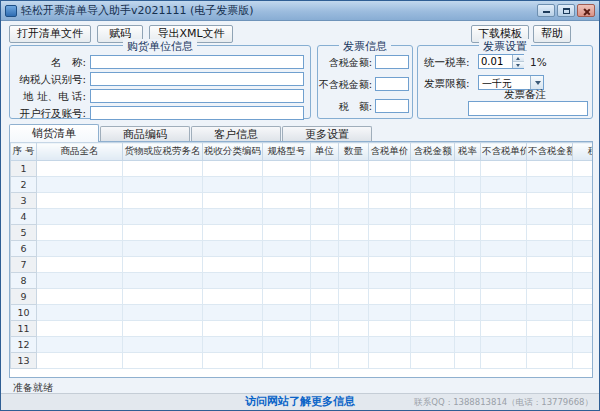 The height and width of the screenshot is (411, 600). What do you see at coordinates (495, 62) in the screenshot?
I see `tax-rate-input` at bounding box center [495, 62].